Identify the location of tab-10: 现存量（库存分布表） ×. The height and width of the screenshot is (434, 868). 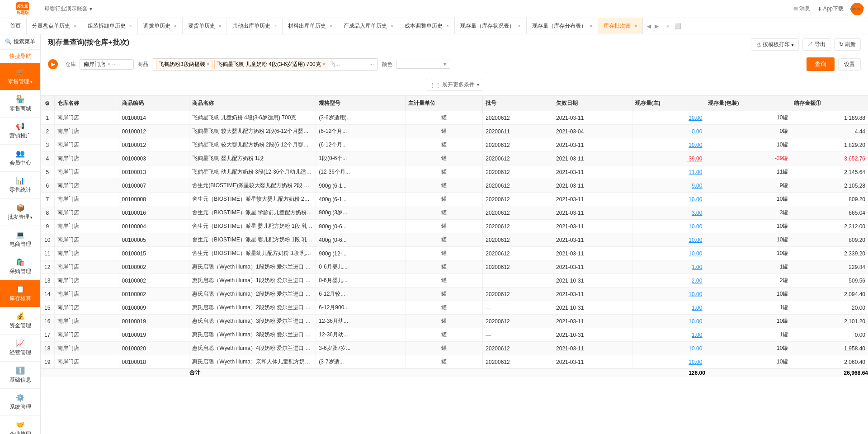
(562, 26).